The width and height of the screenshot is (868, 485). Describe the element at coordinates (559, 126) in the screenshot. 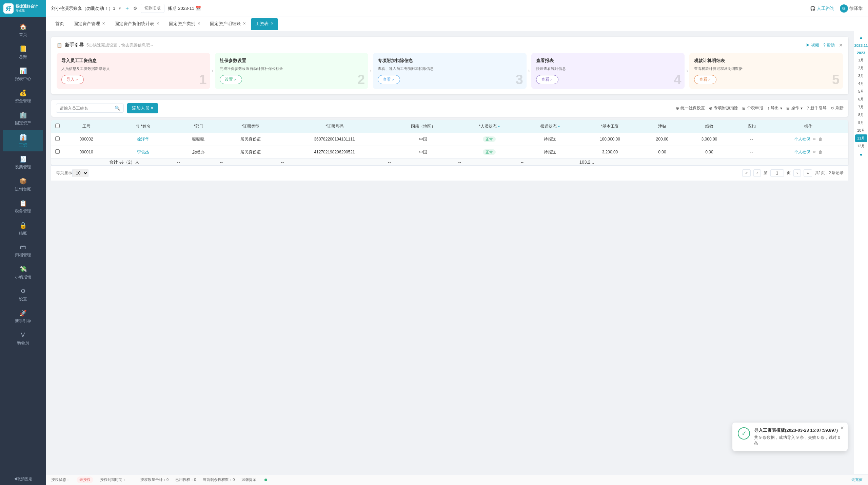

I see `filter-icon-report-status: ▾` at that location.